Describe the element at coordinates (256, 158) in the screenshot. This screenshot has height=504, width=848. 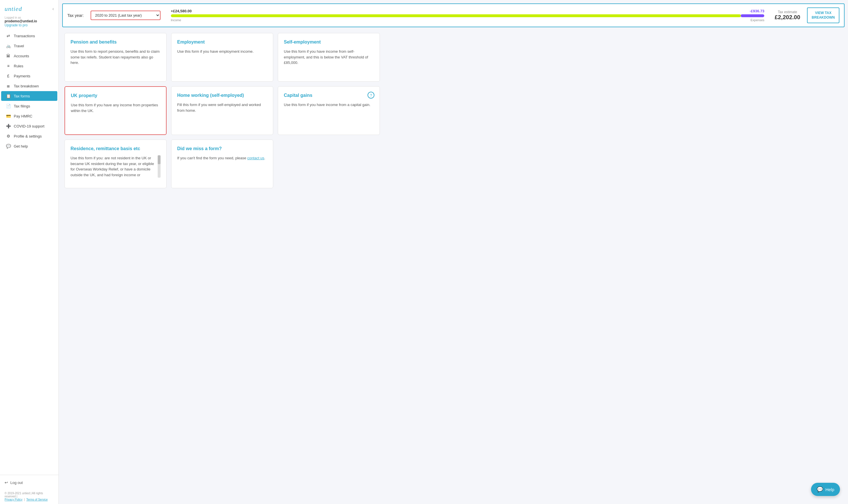
I see `contact-us-link: contact us` at that location.